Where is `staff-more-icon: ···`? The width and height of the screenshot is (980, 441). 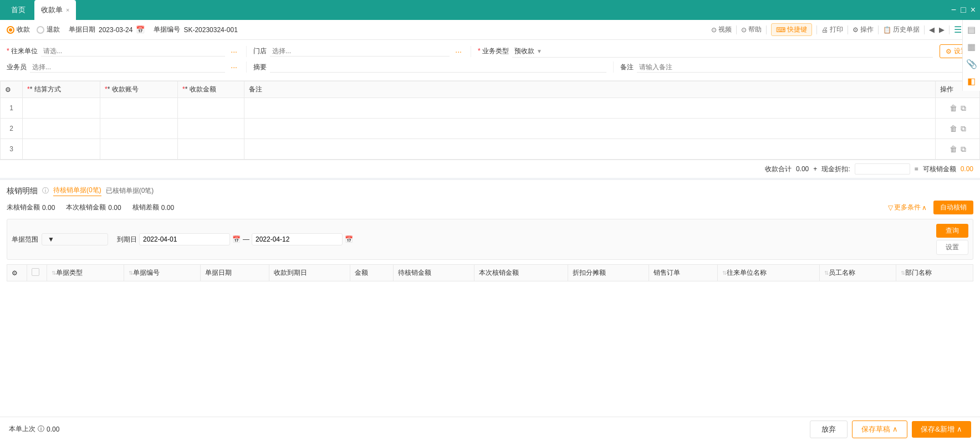
staff-more-icon: ··· is located at coordinates (234, 67).